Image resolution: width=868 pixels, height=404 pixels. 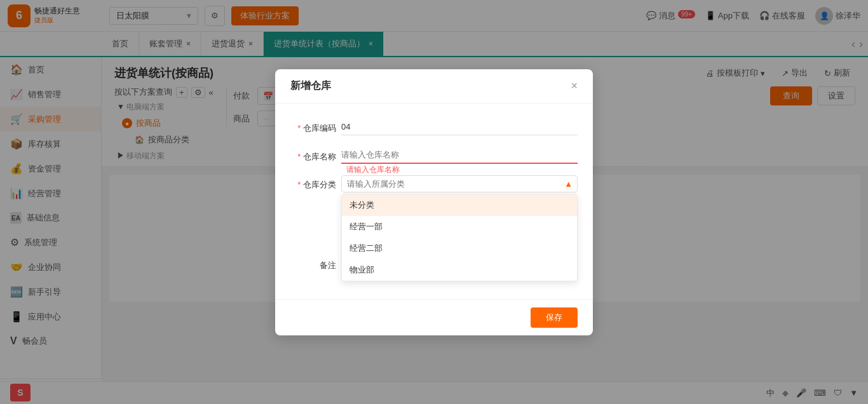 I want to click on form-row-category: 仓库分类 ▲ 未分类 经营一部 经营二部 物业部, so click(x=434, y=184).